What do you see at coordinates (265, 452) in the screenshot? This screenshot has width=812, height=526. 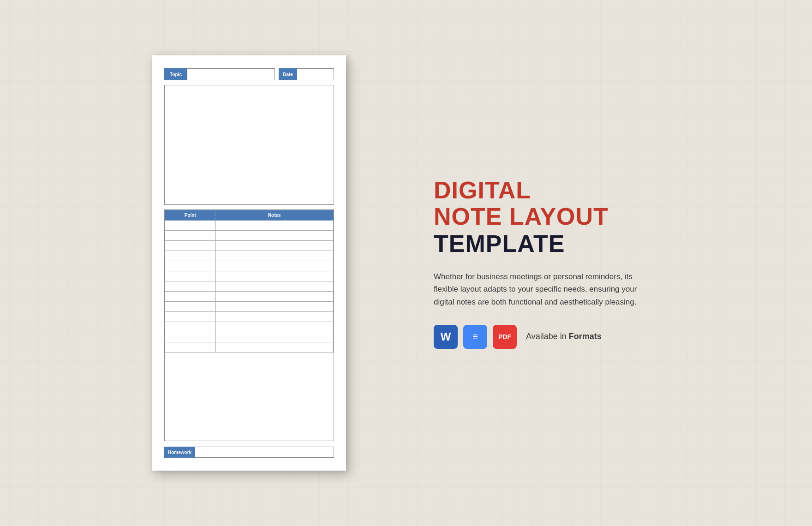 I see `homework-value` at bounding box center [265, 452].